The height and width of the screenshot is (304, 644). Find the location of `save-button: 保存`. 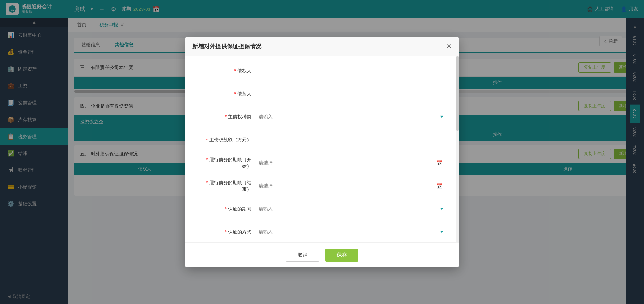

save-button: 保存 is located at coordinates (342, 255).